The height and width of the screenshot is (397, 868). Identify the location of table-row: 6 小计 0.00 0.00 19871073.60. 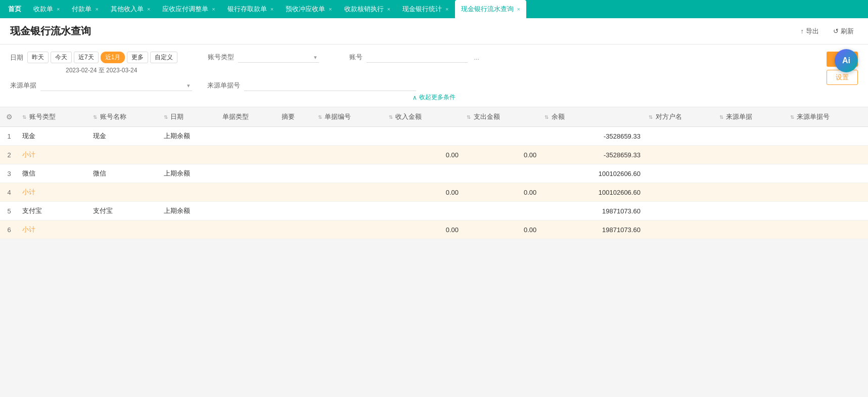
(434, 230).